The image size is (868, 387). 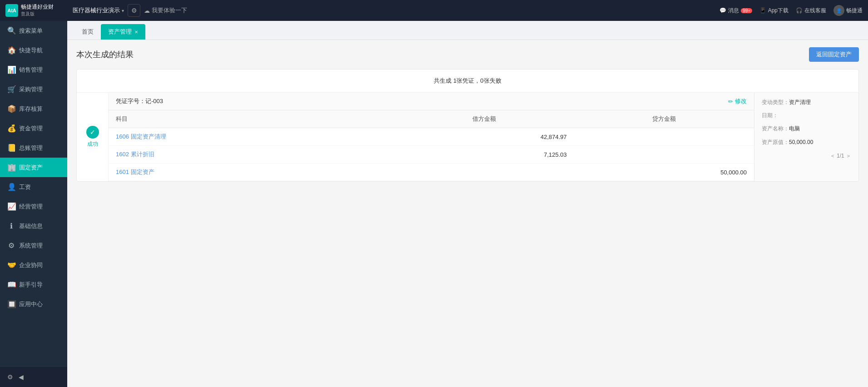 What do you see at coordinates (147, 11) in the screenshot?
I see `cloud-icon: ☁` at bounding box center [147, 11].